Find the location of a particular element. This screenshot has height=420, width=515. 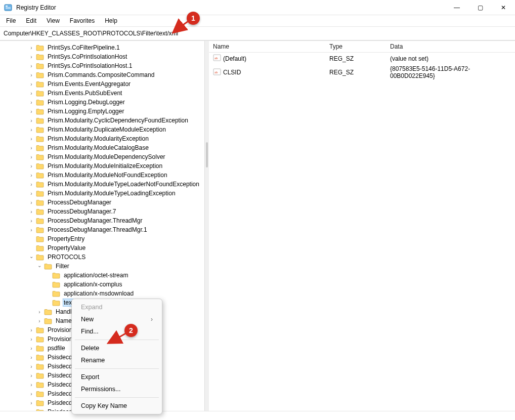

tree-item: Prism.Modularity.ModuleTypeLoaderNotFoun… is located at coordinates (102, 184).